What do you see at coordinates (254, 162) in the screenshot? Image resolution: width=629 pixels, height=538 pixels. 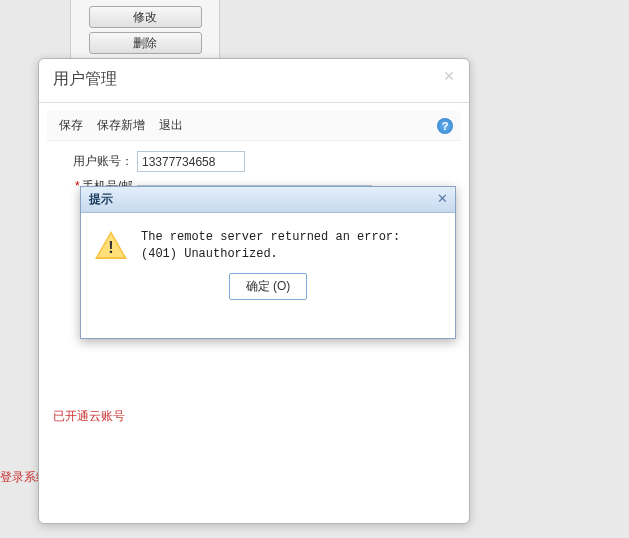 I see `account-row: 用户账号：` at bounding box center [254, 162].